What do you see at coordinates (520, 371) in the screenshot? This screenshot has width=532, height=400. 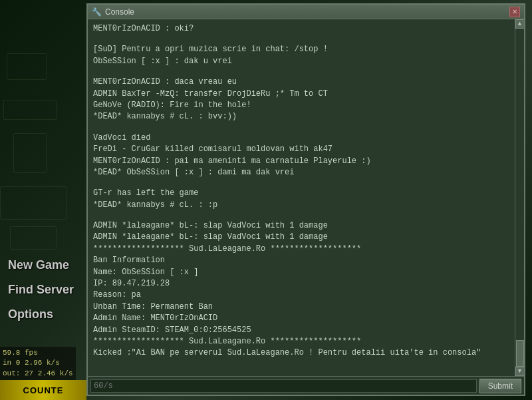 I see `scroll-down-arrow: ▼` at bounding box center [520, 371].